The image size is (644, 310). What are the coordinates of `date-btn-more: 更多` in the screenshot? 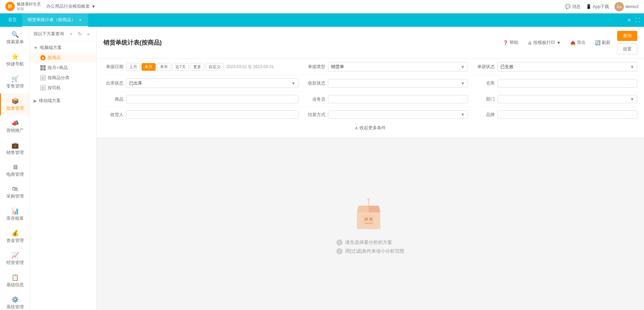 It's located at (197, 67).